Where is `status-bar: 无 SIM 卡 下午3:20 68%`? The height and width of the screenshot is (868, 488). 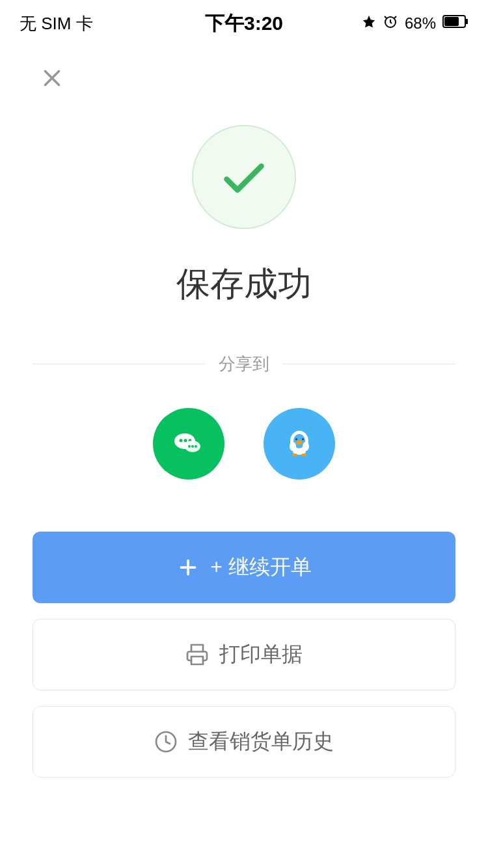 status-bar: 无 SIM 卡 下午3:20 68% is located at coordinates (244, 23).